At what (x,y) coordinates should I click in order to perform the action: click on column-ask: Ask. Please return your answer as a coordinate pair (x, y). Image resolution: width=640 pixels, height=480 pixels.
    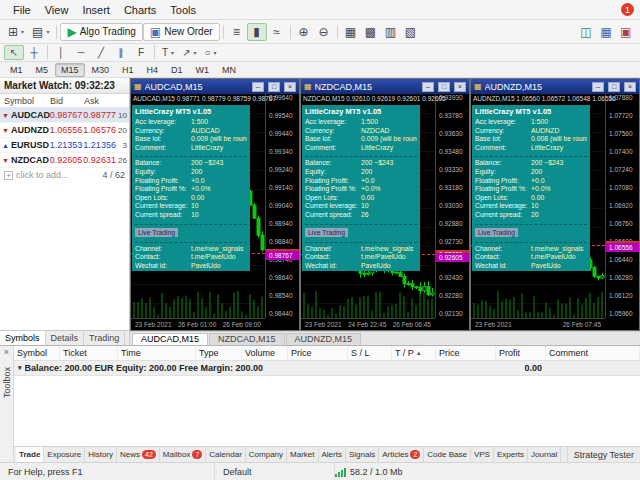
    Looking at the image, I should click on (101, 101).